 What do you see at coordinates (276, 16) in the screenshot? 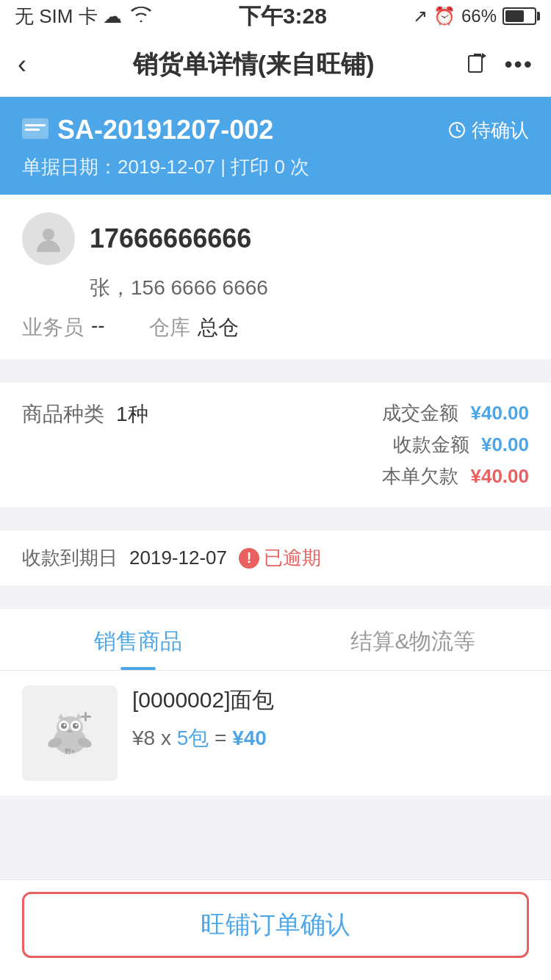
I see `status-bar: 无 SIM 卡 ☁ 下午3:28 ↗ ⏰ 66%` at bounding box center [276, 16].